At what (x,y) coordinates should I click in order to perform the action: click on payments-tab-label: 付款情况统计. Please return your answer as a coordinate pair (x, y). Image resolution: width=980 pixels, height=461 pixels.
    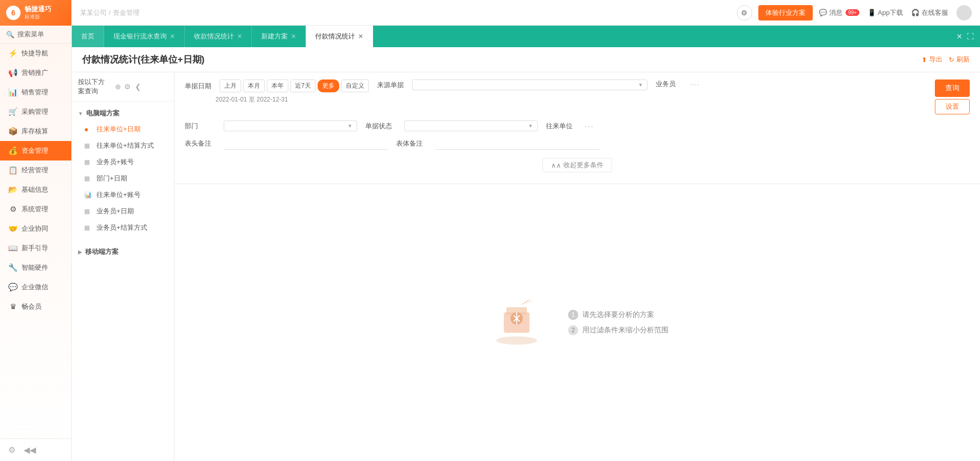
    Looking at the image, I should click on (335, 36).